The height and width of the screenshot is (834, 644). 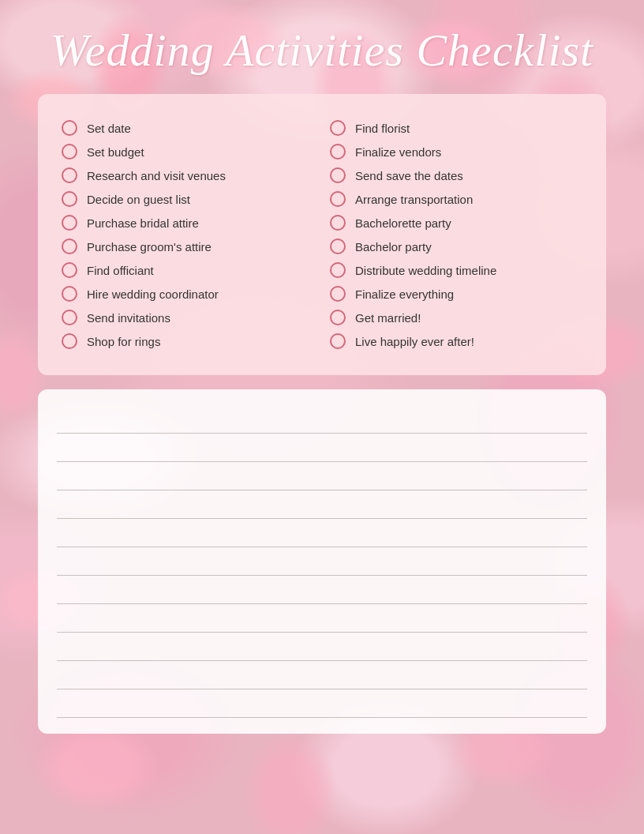 I want to click on item-label: Decide on guest list, so click(x=139, y=199).